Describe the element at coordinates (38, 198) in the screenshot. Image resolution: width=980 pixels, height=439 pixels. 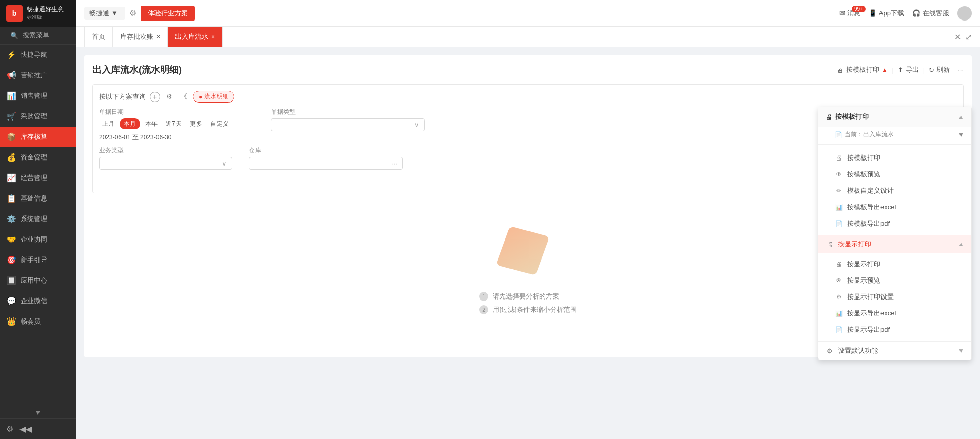
I see `sidebar-item-basic: 📋 基础信息` at that location.